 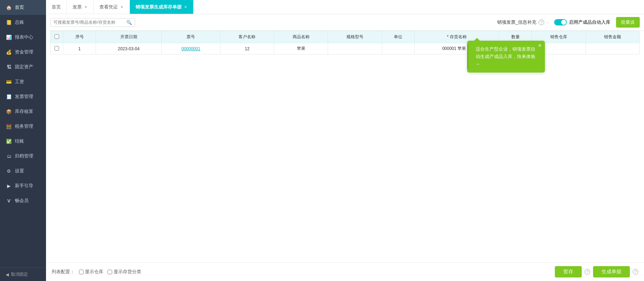 I want to click on th-seq: 序号, so click(x=80, y=37).